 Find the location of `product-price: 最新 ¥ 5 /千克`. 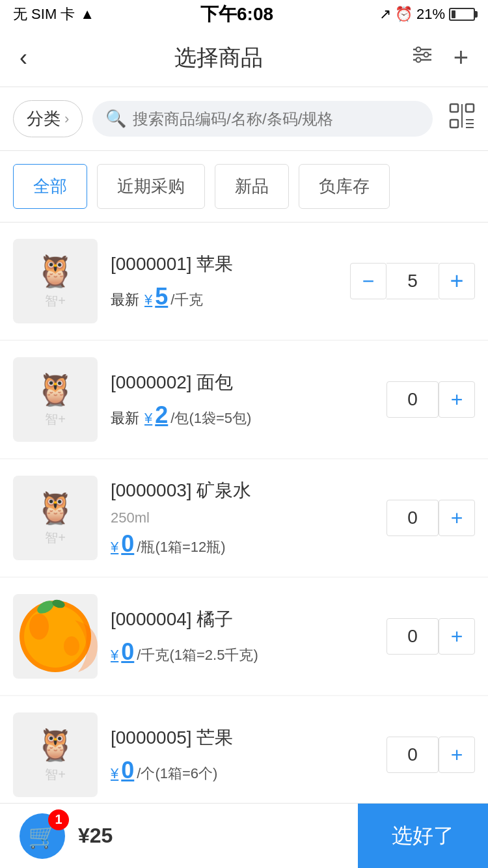

product-price: 最新 ¥ 5 /千克 is located at coordinates (224, 297).